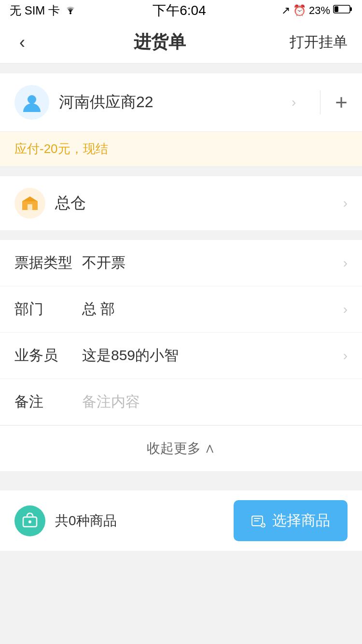 The image size is (362, 644). I want to click on supplier-row: 河南供应商22 › +, so click(181, 102).